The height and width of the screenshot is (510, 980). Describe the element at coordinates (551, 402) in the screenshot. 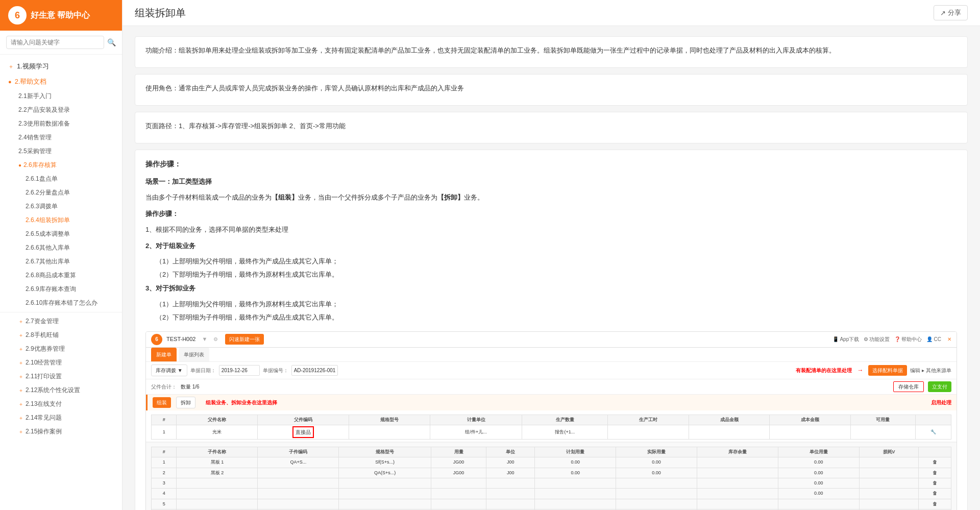

I see `mock-type-selector-bar: 组装 拆卸 组装业务、拆卸业务在这里选择 启用处理` at that location.